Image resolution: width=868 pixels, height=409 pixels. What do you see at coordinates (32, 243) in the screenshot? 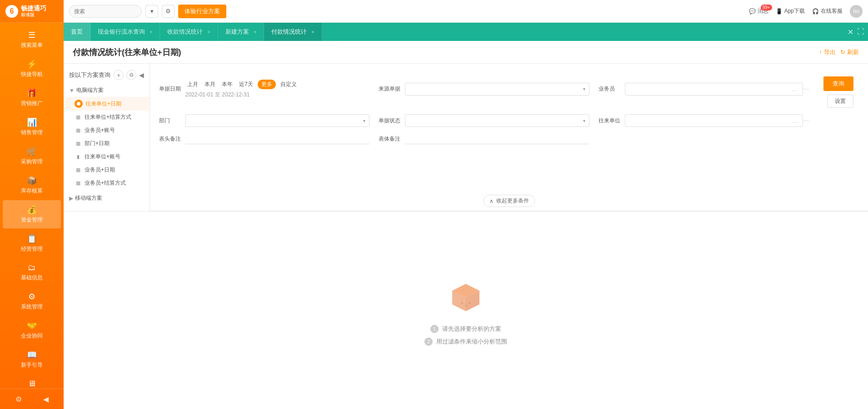
I see `sidebar-item-operations: 📋 经营管理` at bounding box center [32, 243].